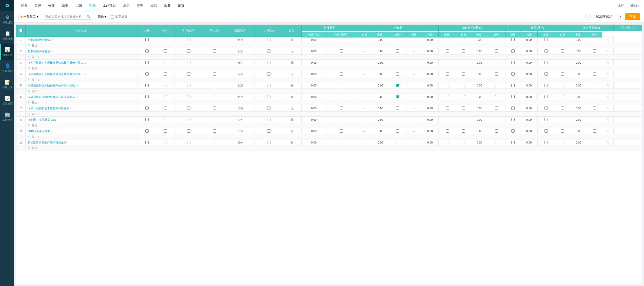  What do you see at coordinates (7, 52) in the screenshot?
I see `sidebar-item-baoshuijilv: 📊 报税记录` at bounding box center [7, 52].